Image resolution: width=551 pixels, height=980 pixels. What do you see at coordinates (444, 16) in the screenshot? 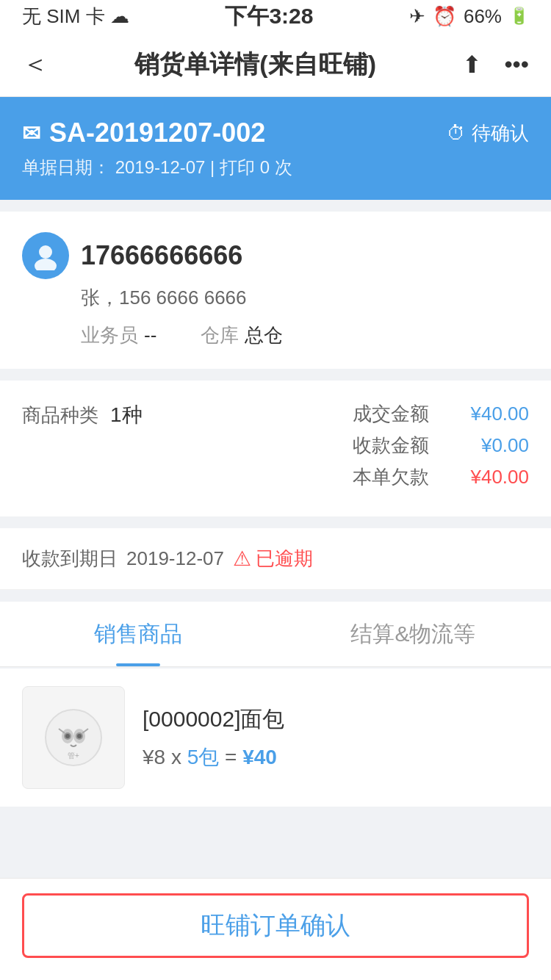
I see `alarm-icon: ⏰` at bounding box center [444, 16].